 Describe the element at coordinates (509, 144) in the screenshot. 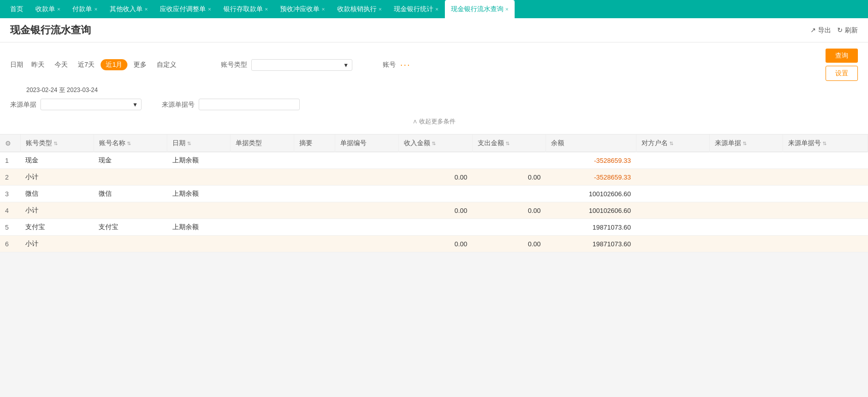

I see `col-expense: 支出金额⇅` at that location.